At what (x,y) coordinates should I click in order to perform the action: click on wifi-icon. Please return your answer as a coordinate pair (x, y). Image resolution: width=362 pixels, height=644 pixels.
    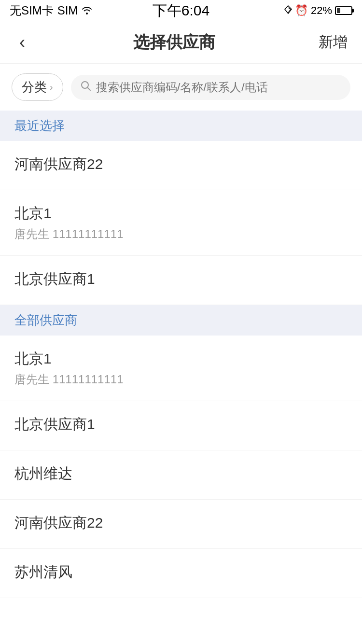
    Looking at the image, I should click on (87, 11).